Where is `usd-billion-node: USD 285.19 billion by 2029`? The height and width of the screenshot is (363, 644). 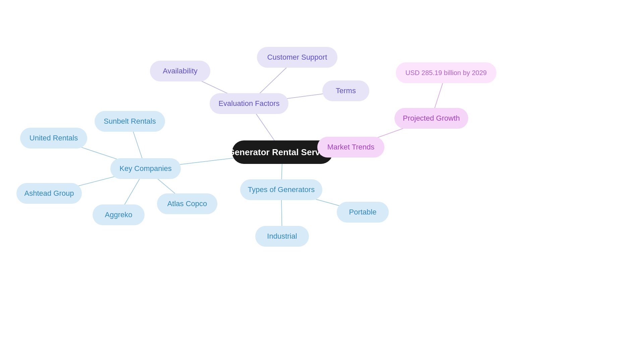 usd-billion-node: USD 285.19 billion by 2029 is located at coordinates (446, 73).